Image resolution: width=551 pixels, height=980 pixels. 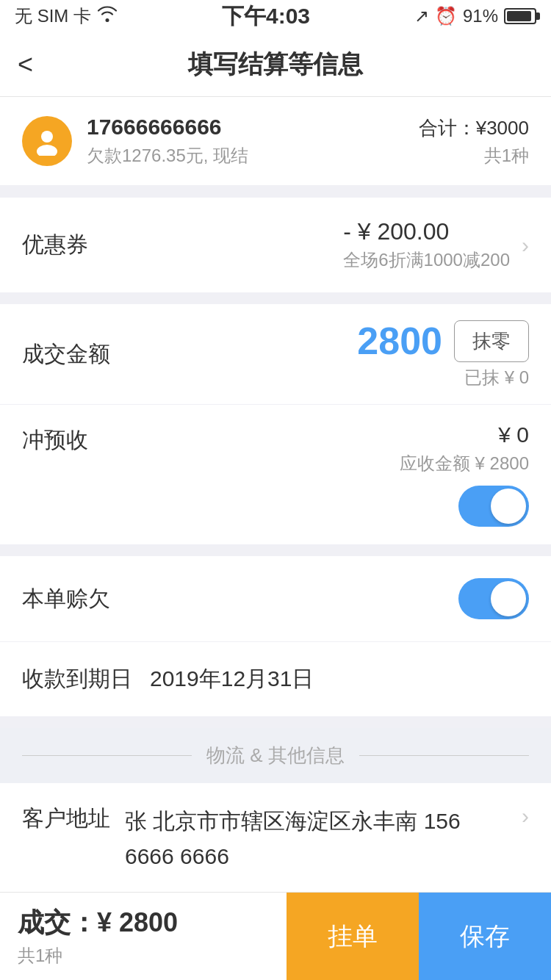 What do you see at coordinates (276, 354) in the screenshot?
I see `amount-row: 成交金额 2800 抹零 已抹 ¥ 0` at bounding box center [276, 354].